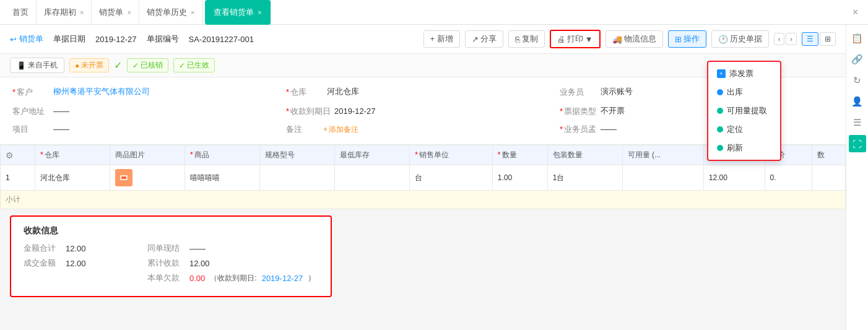  I want to click on sidebar-list-icon: ☰, so click(857, 123).